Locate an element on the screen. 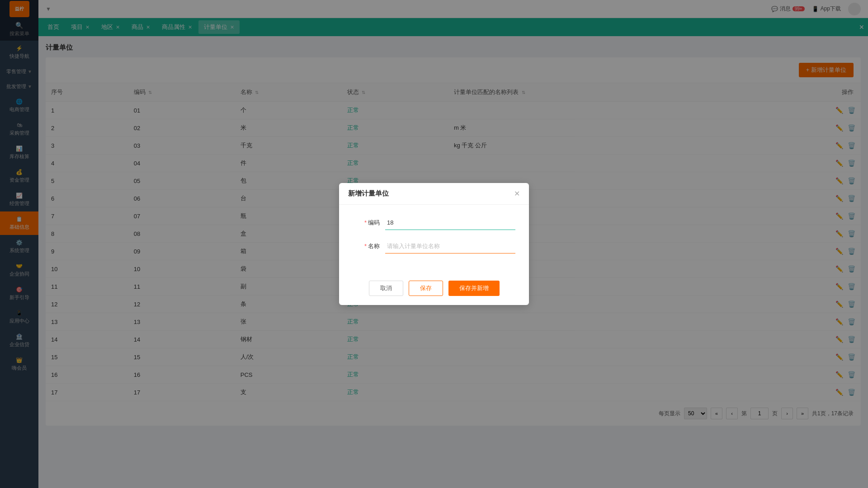 This screenshot has height=488, width=868. name-label: *名称 is located at coordinates (366, 246).